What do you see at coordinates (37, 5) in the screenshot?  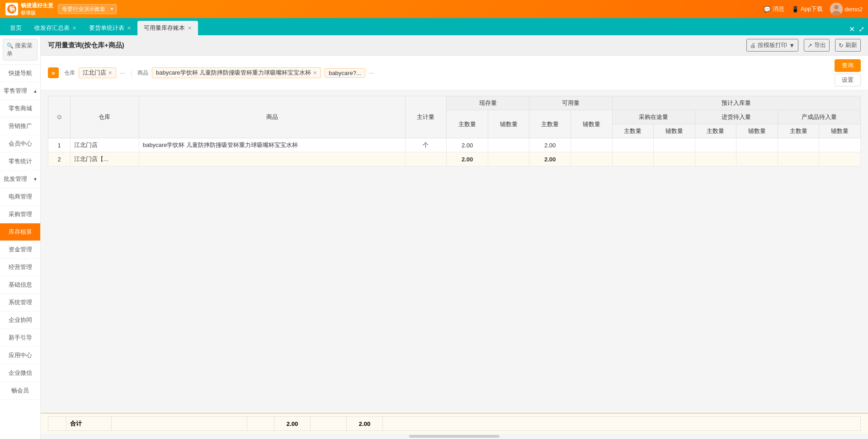 I see `app-name-text: 畅捷通好生意` at bounding box center [37, 5].